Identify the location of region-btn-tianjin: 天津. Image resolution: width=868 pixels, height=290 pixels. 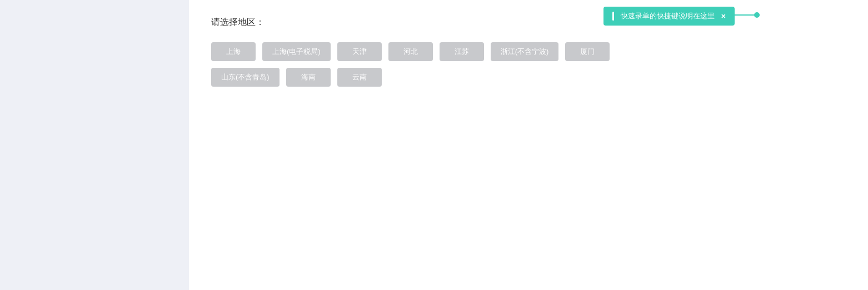
(360, 52).